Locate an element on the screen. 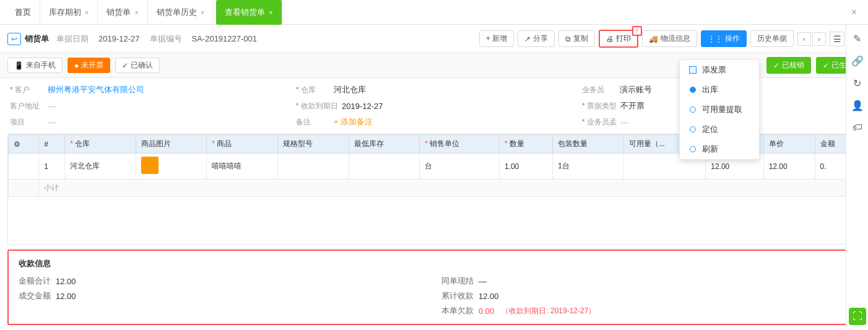 This screenshot has width=868, height=330. row-settings is located at coordinates (24, 167).